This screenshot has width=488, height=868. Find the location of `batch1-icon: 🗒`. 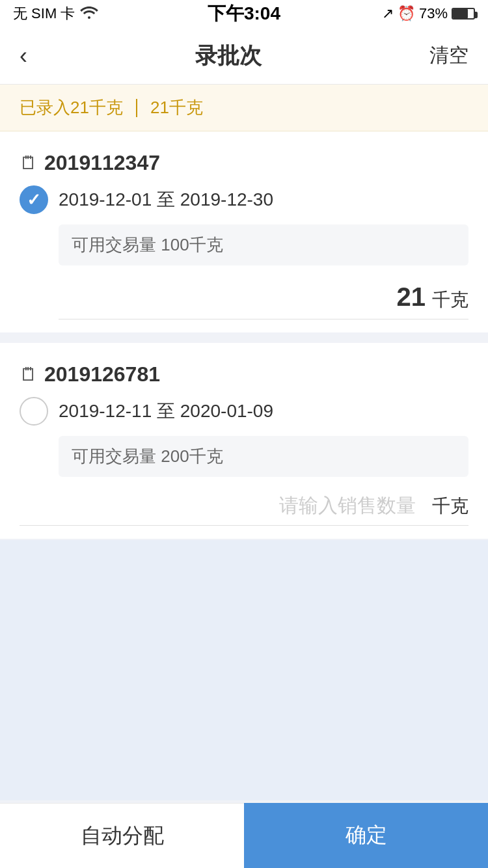

batch1-icon: 🗒 is located at coordinates (29, 163).